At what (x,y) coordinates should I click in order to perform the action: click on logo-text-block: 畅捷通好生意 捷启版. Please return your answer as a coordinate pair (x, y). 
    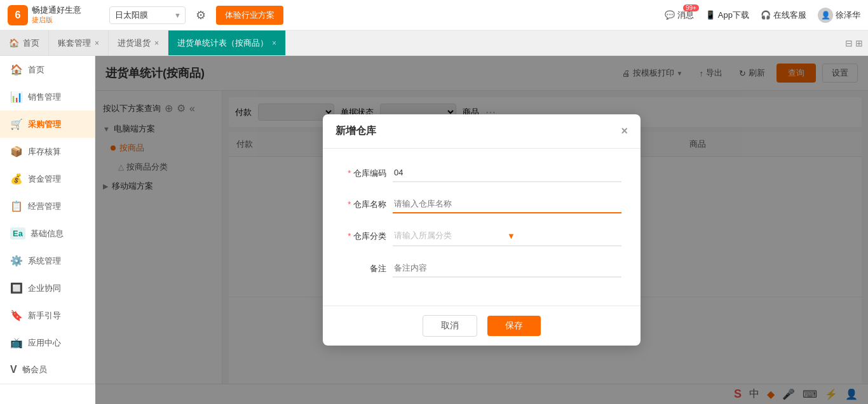
    Looking at the image, I should click on (57, 15).